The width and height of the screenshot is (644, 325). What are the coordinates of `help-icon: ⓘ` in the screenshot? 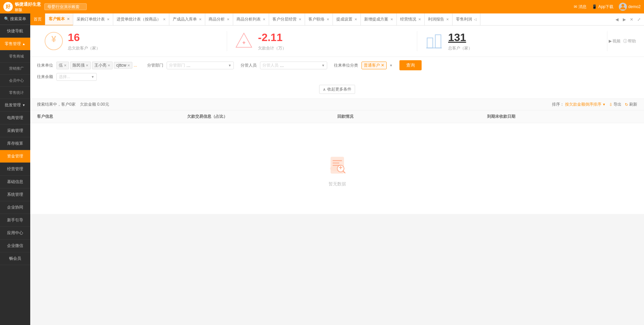 It's located at (625, 41).